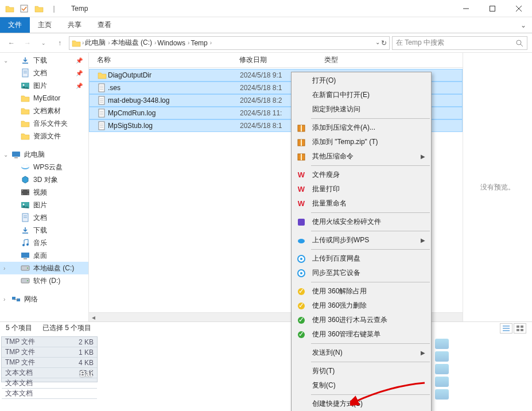  Describe the element at coordinates (362, 334) in the screenshot. I see `context-menu-item: ✓使用 360管理右键菜单` at that location.